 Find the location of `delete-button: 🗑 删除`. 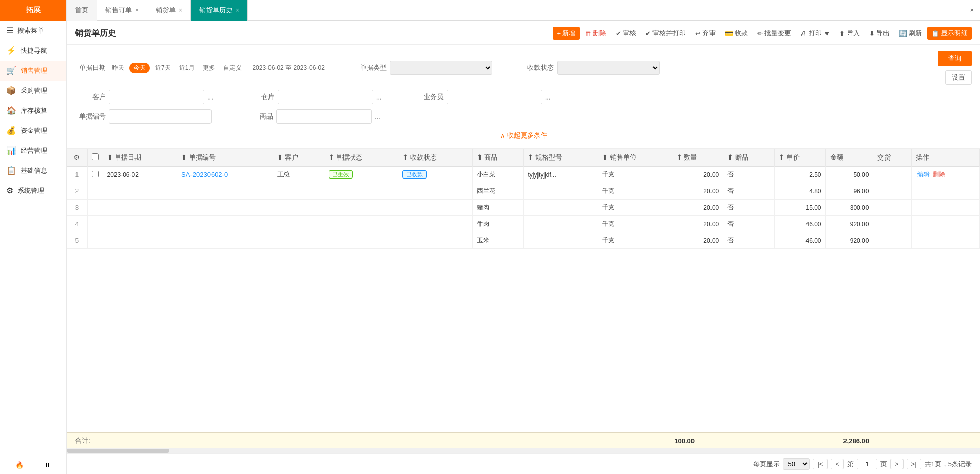

delete-button: 🗑 删除 is located at coordinates (595, 33).